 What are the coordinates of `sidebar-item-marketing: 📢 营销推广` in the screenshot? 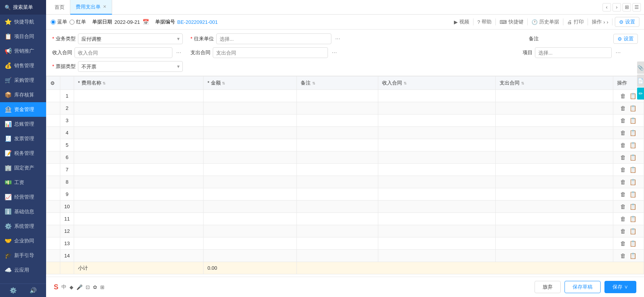 It's located at (23, 51).